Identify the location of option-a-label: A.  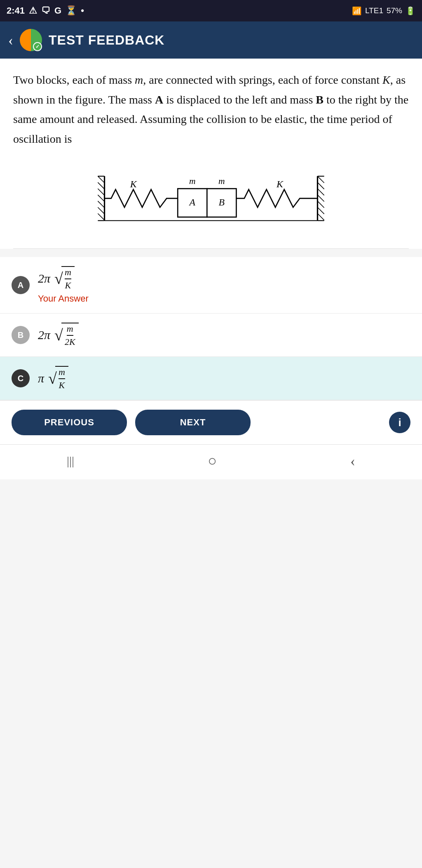
(21, 285).